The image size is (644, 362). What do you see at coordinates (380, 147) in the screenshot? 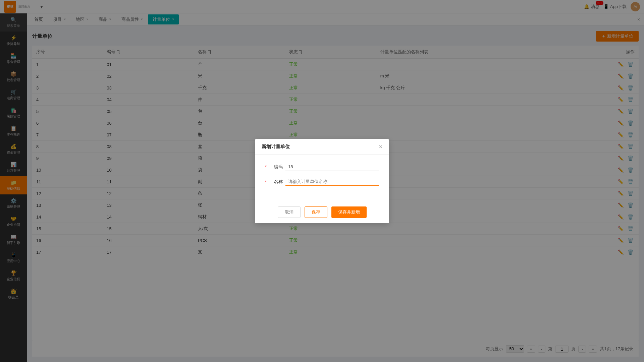
I see `modal-close-btn: ×` at bounding box center [380, 147].